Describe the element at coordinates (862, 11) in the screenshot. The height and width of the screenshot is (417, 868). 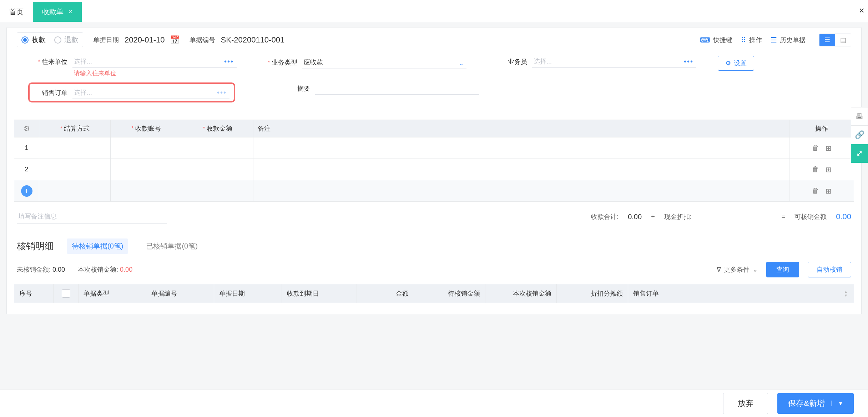
I see `close-all-icon: ×` at that location.